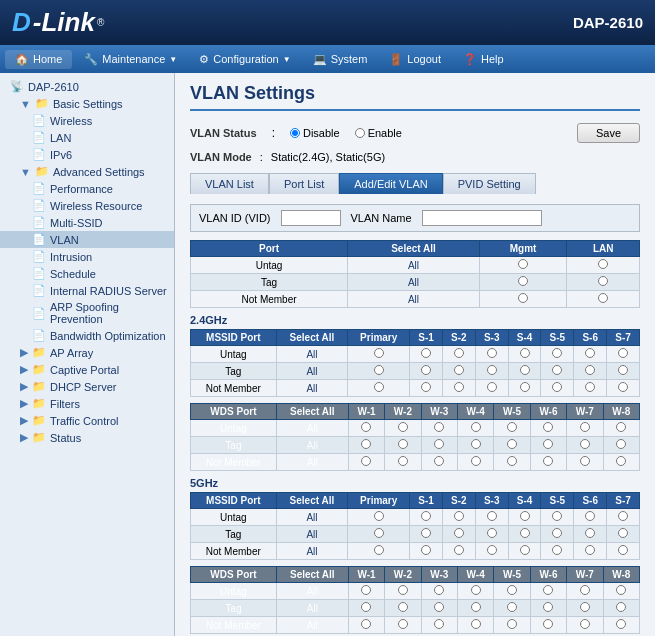 The width and height of the screenshot is (655, 636). What do you see at coordinates (621, 607) in the screenshot?
I see `wds5-tag-w8` at bounding box center [621, 607].